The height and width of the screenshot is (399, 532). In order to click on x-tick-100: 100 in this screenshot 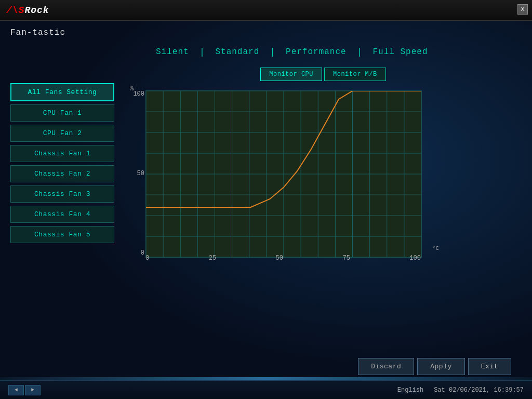, I will do `click(415, 258)`.